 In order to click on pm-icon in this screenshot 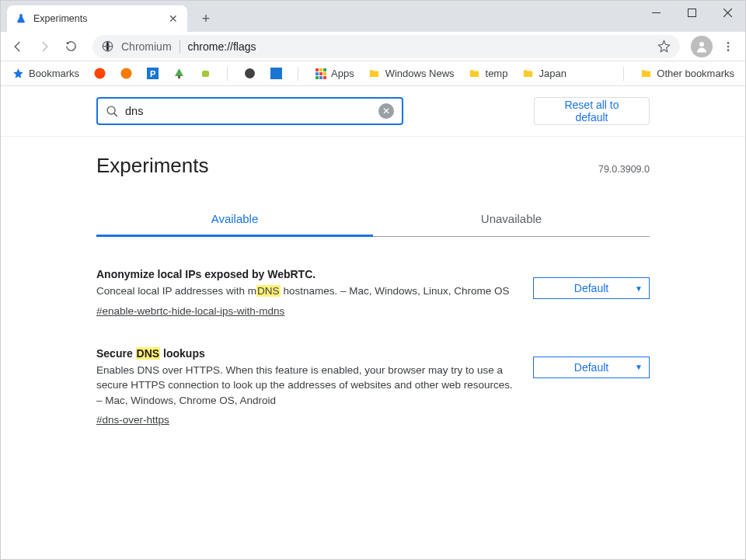, I will do `click(276, 74)`.